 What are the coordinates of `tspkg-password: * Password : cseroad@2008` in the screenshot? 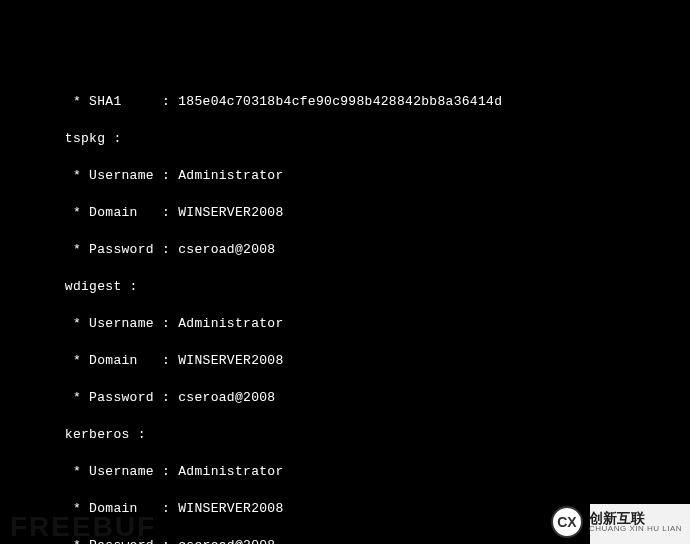 It's located at (345, 250).